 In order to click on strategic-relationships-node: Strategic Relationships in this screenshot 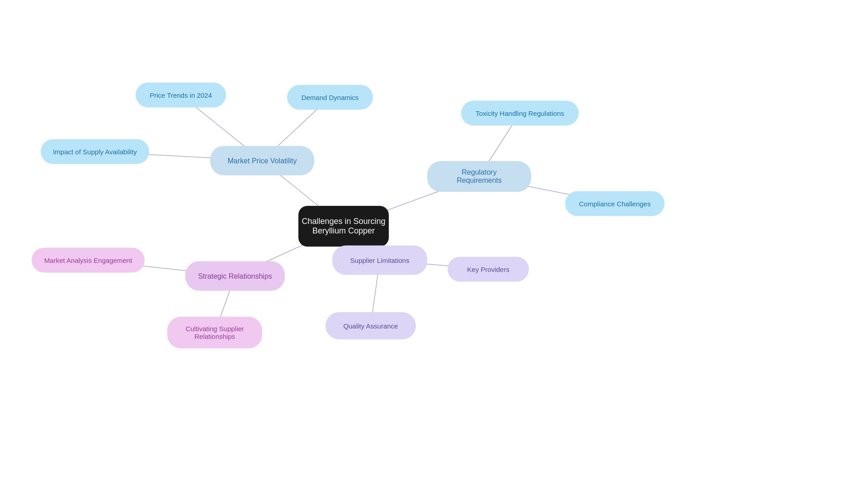, I will do `click(235, 276)`.